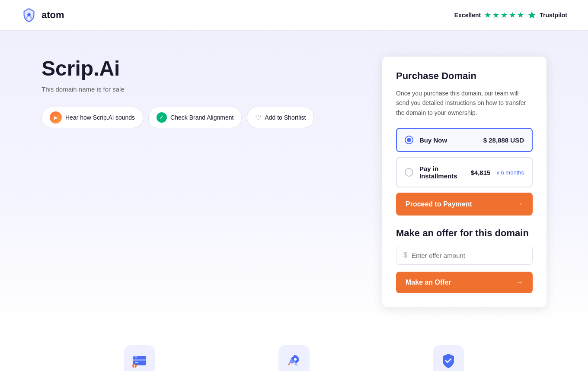 The height and width of the screenshot is (371, 588). Describe the element at coordinates (448, 140) in the screenshot. I see `buy-now-label: Buy Now` at that location.